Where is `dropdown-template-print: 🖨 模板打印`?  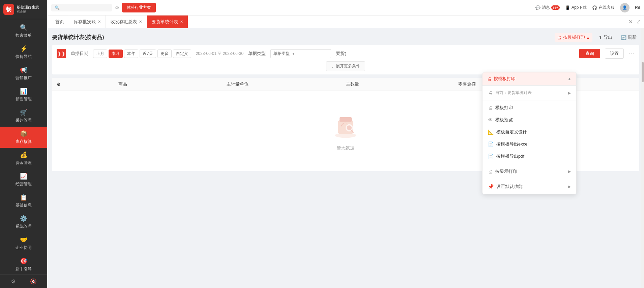
dropdown-template-print: 🖨 模板打印 is located at coordinates (529, 108).